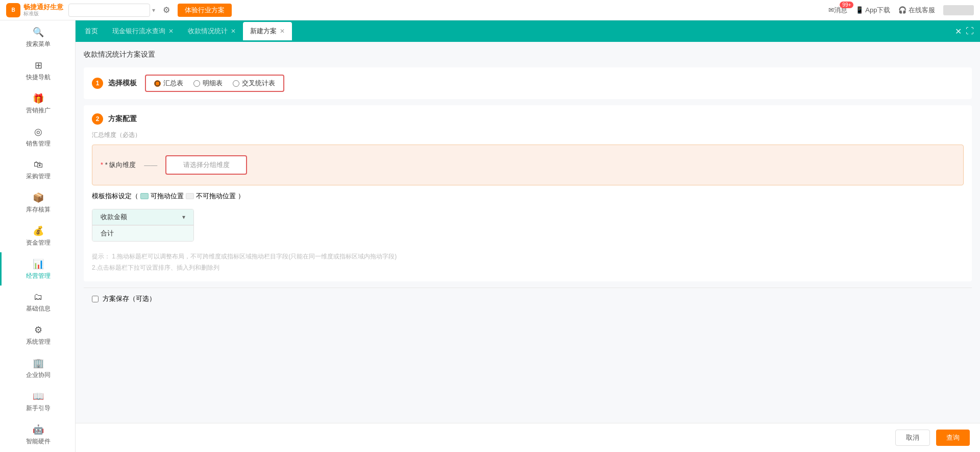  Describe the element at coordinates (205, 10) in the screenshot. I see `try-industry-button: 体验行业方案` at that location.